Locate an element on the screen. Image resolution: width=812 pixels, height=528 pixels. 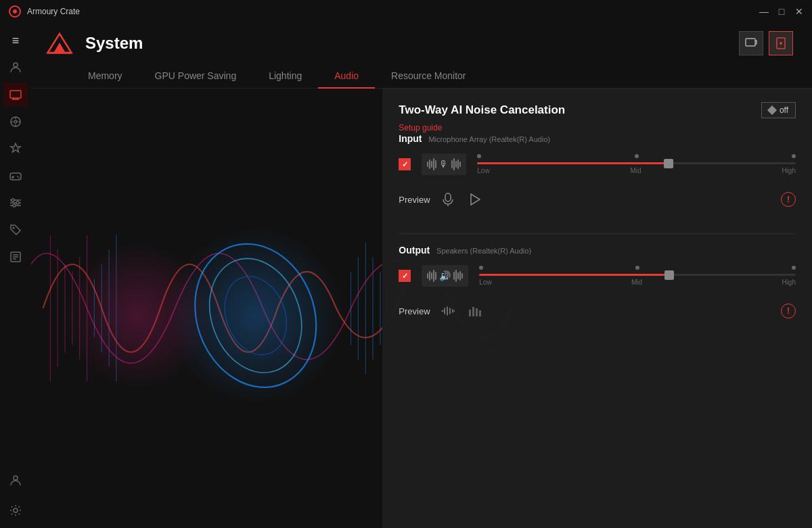
sidebar-item-sliders is located at coordinates (16, 203).